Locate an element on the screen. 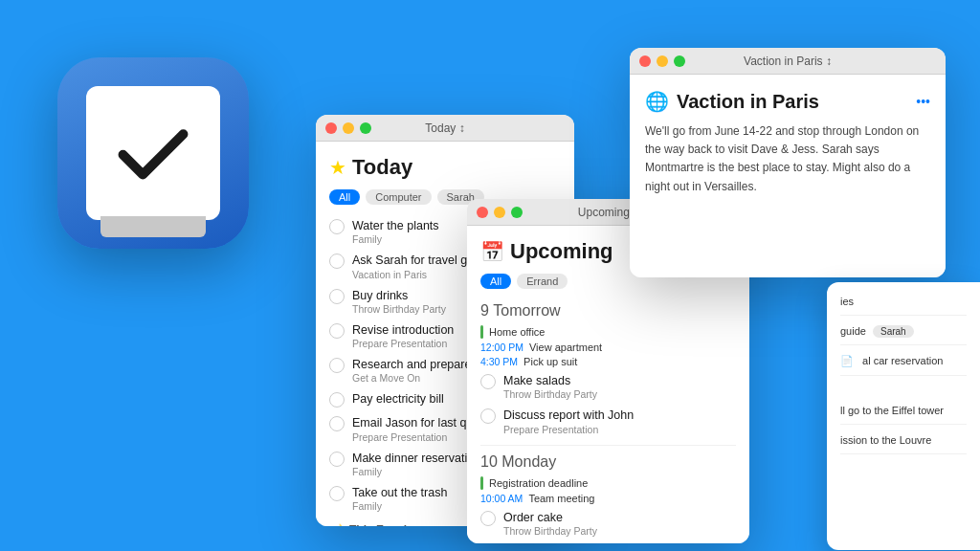 Image resolution: width=980 pixels, height=551 pixels. right-panel-item: guide Sarah is located at coordinates (903, 335).